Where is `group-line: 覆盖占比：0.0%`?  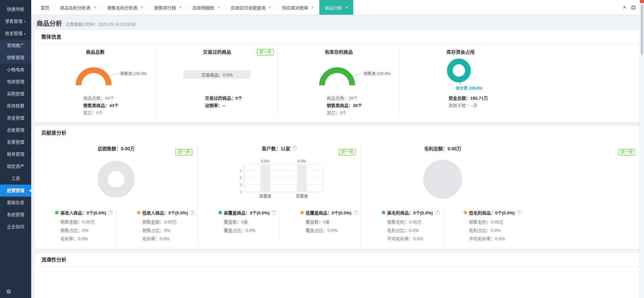
group-line: 覆盖占比：0.0% is located at coordinates (331, 230).